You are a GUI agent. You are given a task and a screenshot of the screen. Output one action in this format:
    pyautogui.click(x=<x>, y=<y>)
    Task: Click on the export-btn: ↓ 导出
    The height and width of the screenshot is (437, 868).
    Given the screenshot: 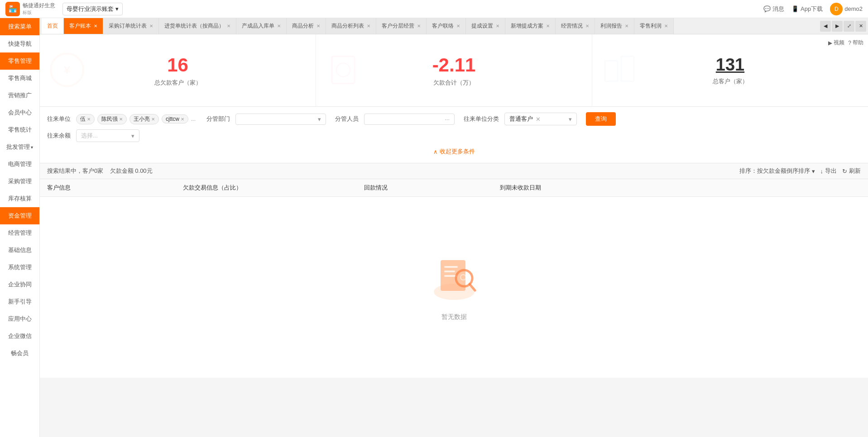 What is the action you would take?
    pyautogui.click(x=829, y=171)
    